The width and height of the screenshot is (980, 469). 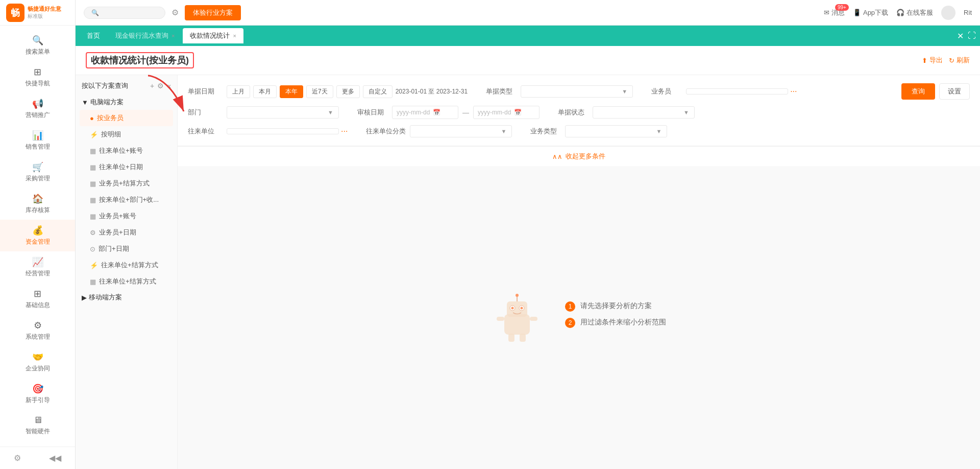 What do you see at coordinates (234, 36) in the screenshot?
I see `tab-receipt-close: ×` at bounding box center [234, 36].